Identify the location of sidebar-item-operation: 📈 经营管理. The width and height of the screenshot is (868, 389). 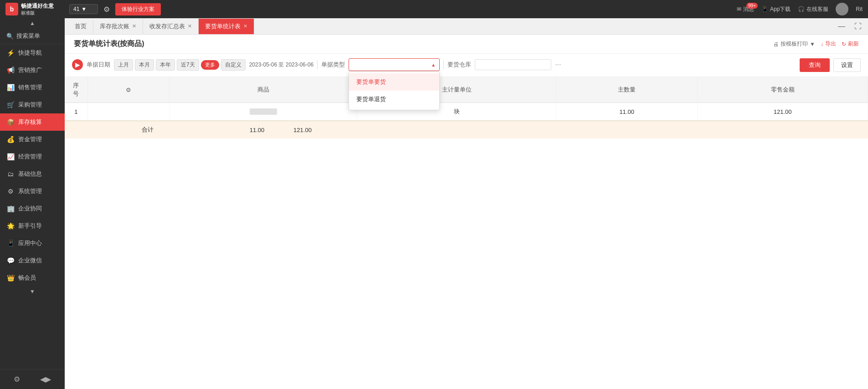
(32, 157).